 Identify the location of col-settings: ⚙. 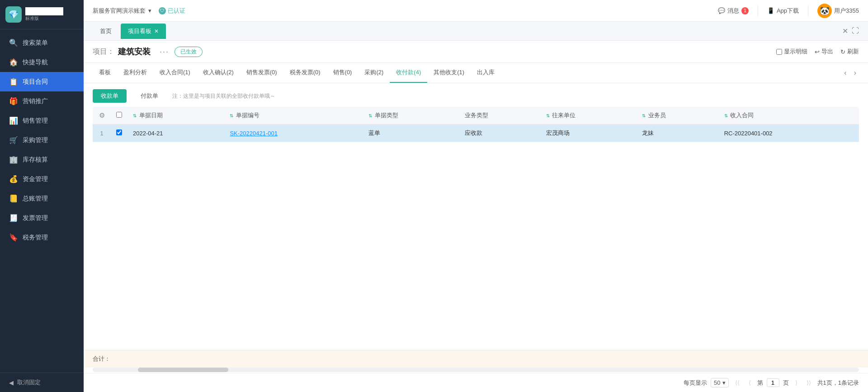
(102, 116).